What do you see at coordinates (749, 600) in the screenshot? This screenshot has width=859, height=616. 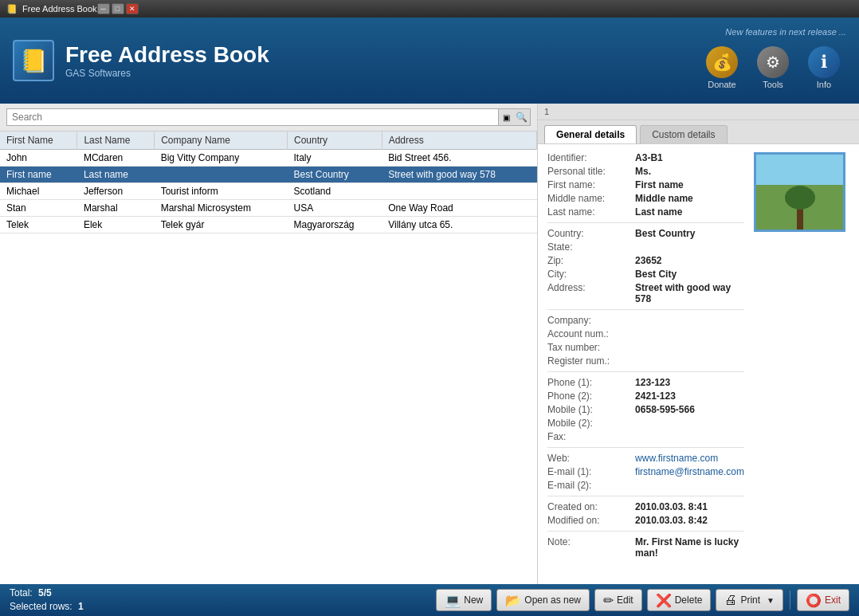 I see `print-button: 🖨 Print ▼` at bounding box center [749, 600].